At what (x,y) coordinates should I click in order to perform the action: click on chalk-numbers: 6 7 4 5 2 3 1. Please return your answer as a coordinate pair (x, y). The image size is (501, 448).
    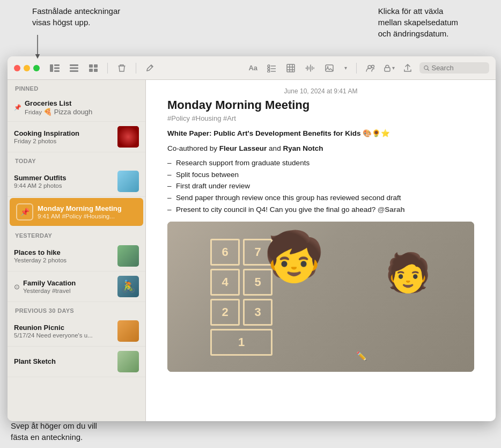
    Looking at the image, I should click on (241, 297).